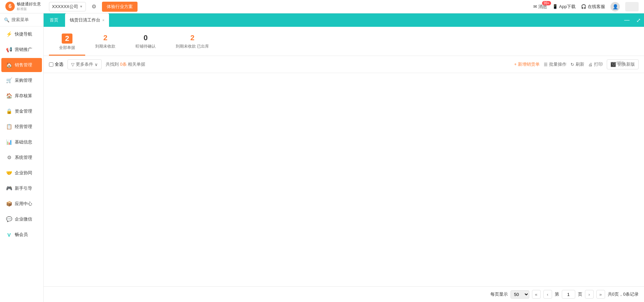 This screenshot has height=302, width=644. What do you see at coordinates (23, 127) in the screenshot?
I see `sidebar-label-operations: 经营管理` at bounding box center [23, 127].